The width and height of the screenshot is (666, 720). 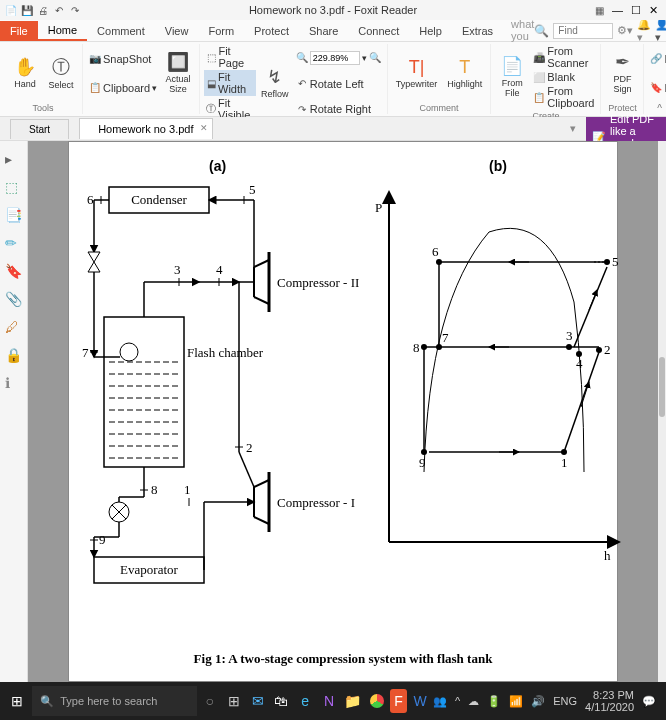 I want to click on tray-up-icon: ^, so click(x=458, y=701).